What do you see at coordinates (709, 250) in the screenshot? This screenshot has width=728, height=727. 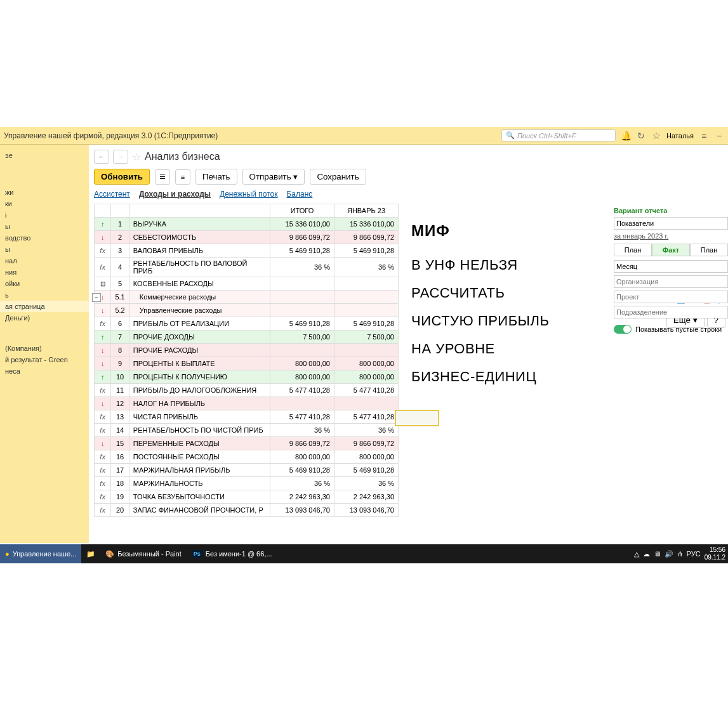 I see `seg-planfact: План` at bounding box center [709, 250].